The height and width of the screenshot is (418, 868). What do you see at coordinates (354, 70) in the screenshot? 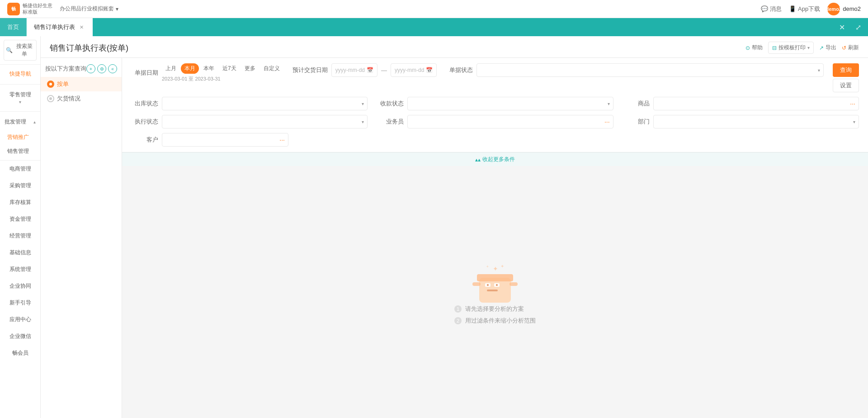
I see `expected-date-from: yyyy-mm-dd 📅` at bounding box center [354, 70].